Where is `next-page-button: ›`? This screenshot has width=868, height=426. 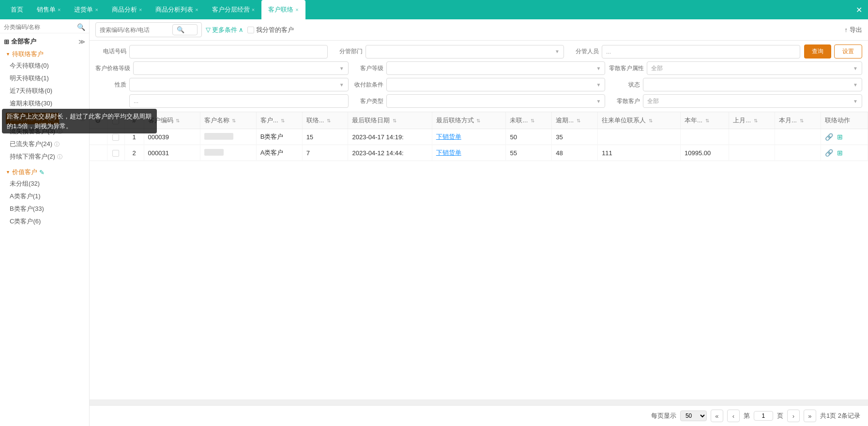 next-page-button: › is located at coordinates (793, 416).